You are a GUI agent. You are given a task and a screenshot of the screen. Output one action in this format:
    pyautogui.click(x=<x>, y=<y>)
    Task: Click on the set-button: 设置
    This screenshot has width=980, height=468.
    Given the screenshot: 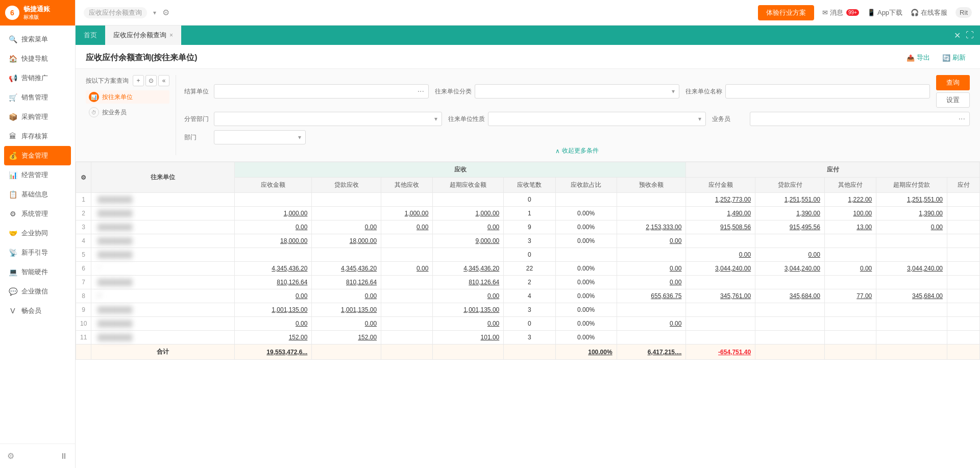 What is the action you would take?
    pyautogui.click(x=953, y=100)
    